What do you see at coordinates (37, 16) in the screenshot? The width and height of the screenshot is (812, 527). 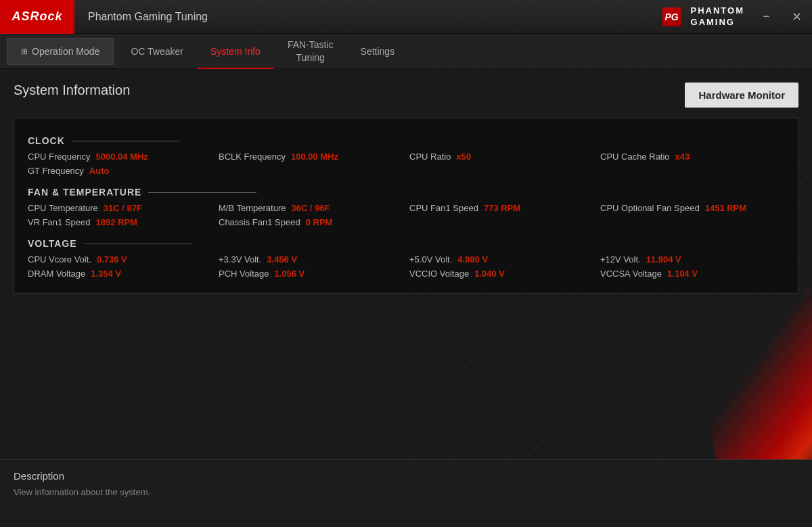 I see `logo-text: ASRock` at bounding box center [37, 16].